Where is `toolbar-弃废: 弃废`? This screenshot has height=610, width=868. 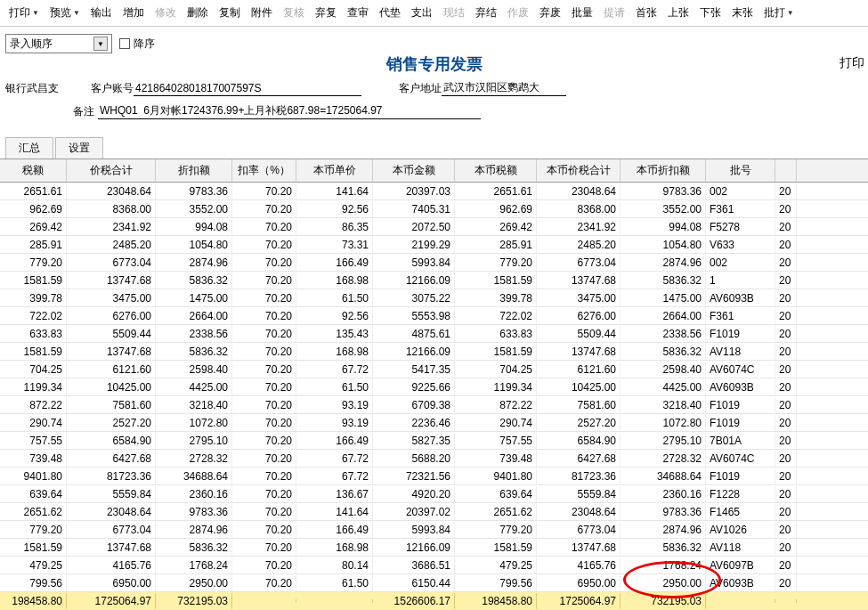 toolbar-弃废: 弃废 is located at coordinates (550, 12).